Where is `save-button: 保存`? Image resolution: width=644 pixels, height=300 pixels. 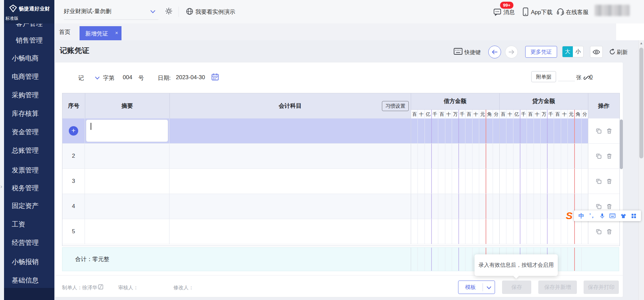 save-button: 保存 is located at coordinates (517, 287).